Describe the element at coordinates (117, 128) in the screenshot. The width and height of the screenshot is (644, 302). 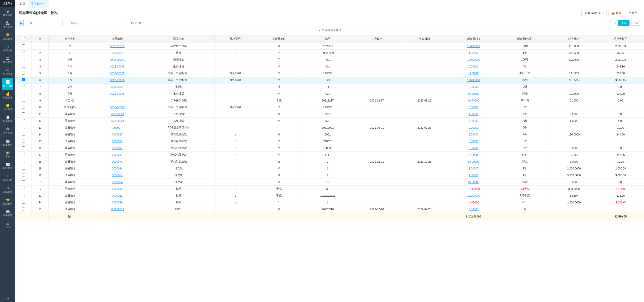
I see `table-cell-3: 000097` at that location.